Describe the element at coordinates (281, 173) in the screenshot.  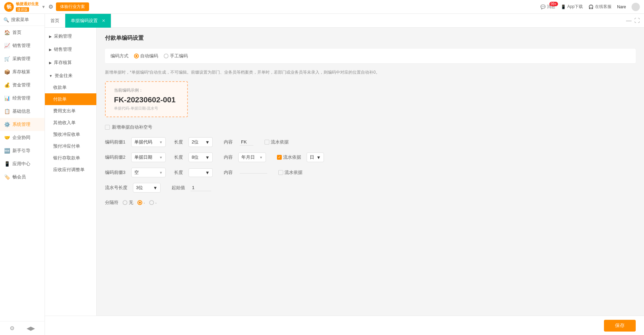
I see `serial3-checkbox` at that location.